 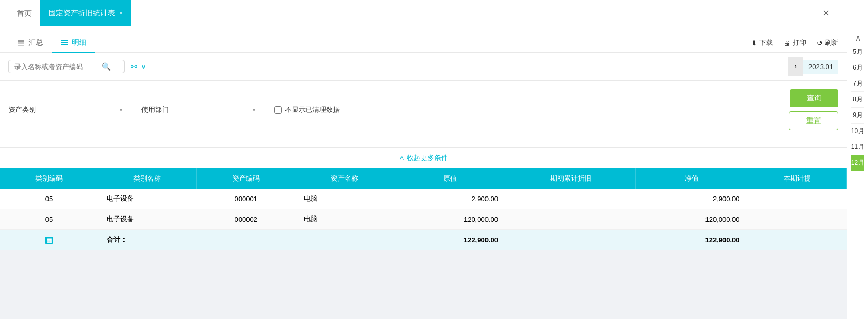 What do you see at coordinates (571, 179) in the screenshot?
I see `col-accum-depr: 期初累计折旧` at bounding box center [571, 179].